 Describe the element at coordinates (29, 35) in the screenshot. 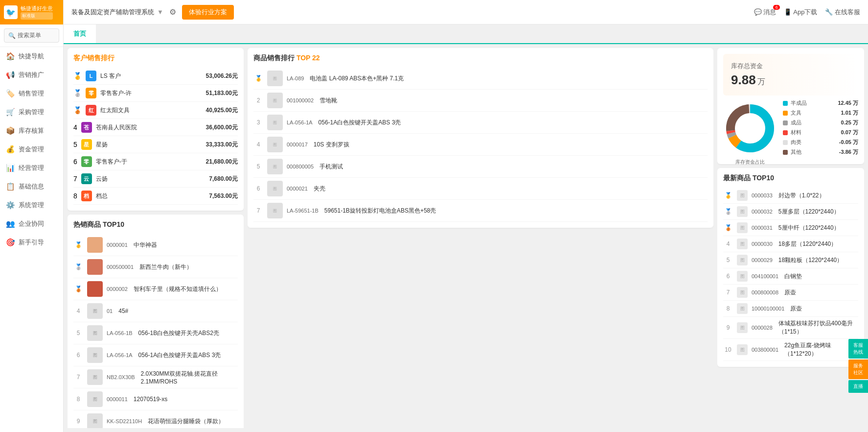

I see `search-menu-label: 搜索菜单` at that location.